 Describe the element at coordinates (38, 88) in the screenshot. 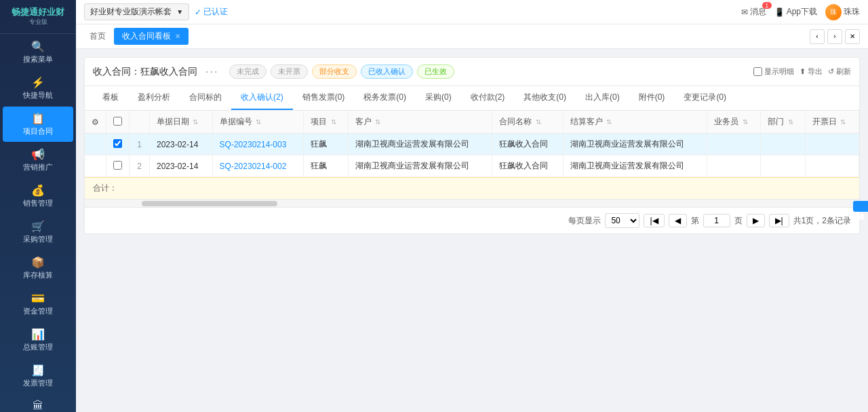

I see `sidebar-item-1: ⚡ 快捷导航` at that location.